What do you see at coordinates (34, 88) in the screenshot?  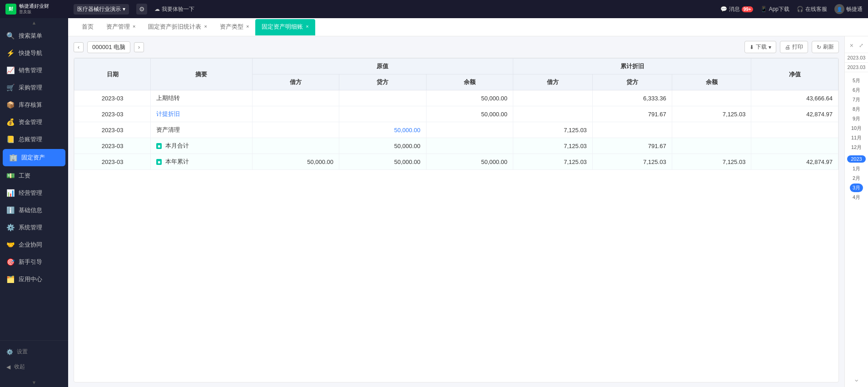 I see `sidebar-item-purchase: 🛒 采购管理` at bounding box center [34, 88].